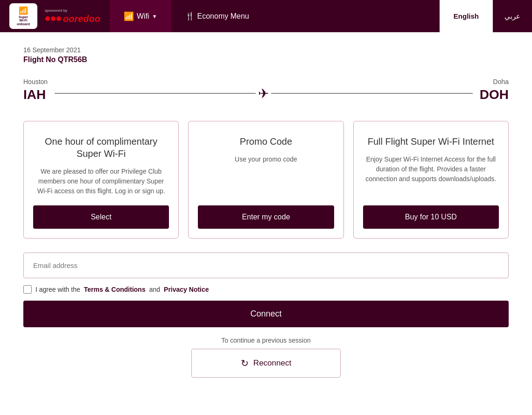 The image size is (532, 415). What do you see at coordinates (266, 90) in the screenshot?
I see `route: Houston IAH ✈ Doha DOH` at bounding box center [266, 90].